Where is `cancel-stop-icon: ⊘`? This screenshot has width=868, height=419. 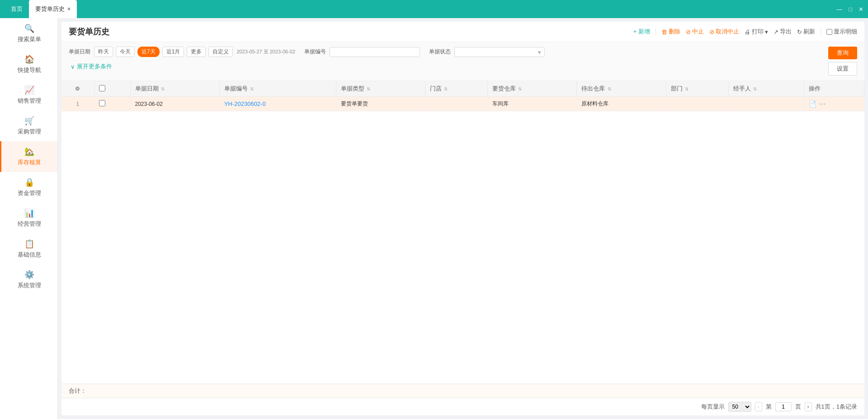
cancel-stop-icon: ⊘ is located at coordinates (712, 32).